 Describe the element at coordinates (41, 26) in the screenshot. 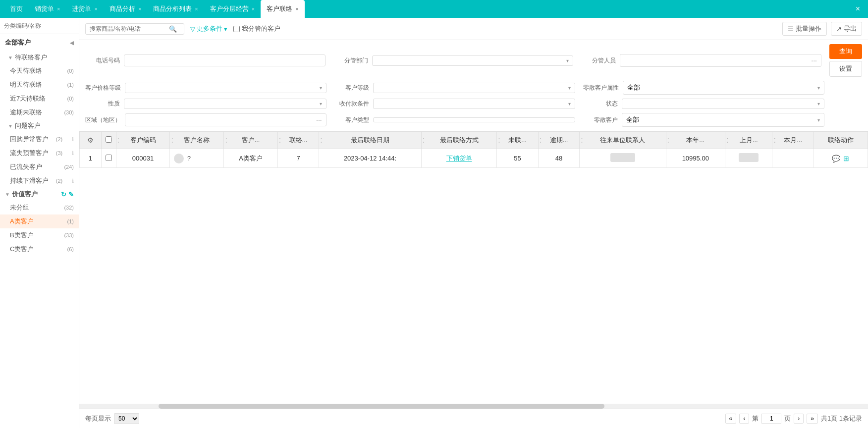

I see `sidebar-search-input` at that location.